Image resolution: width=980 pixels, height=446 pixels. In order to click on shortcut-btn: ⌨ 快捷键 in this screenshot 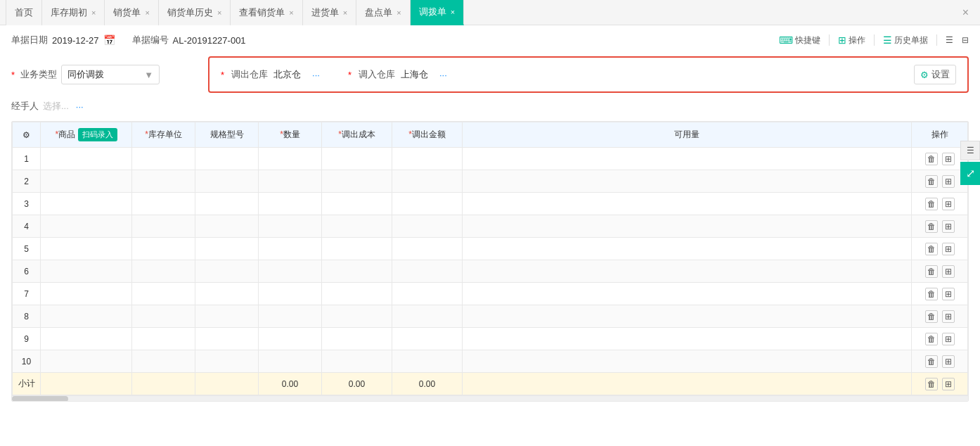, I will do `click(800, 41)`.